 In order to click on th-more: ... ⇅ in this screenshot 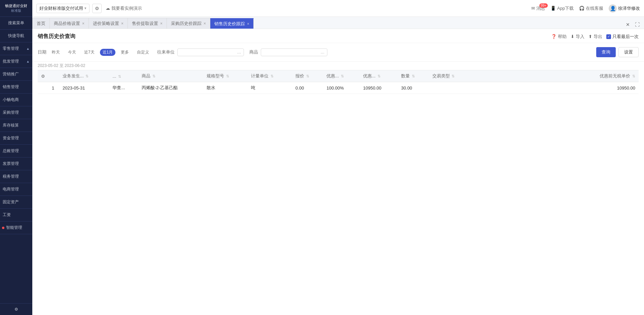, I will do `click(124, 76)`.